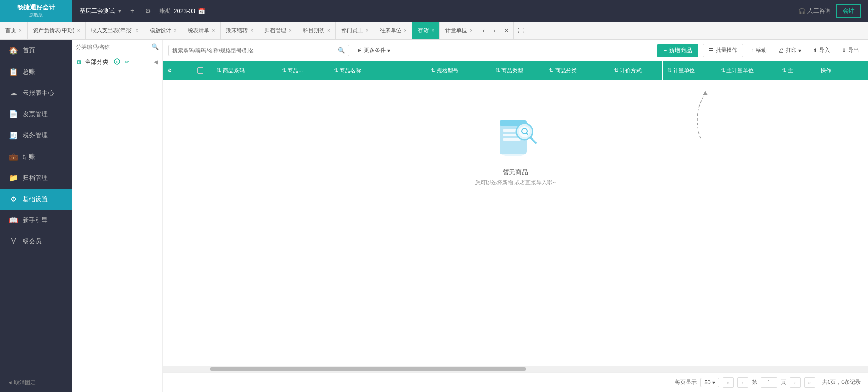 Image resolution: width=868 pixels, height=392 pixels. What do you see at coordinates (175, 31) in the screenshot?
I see `tab-template-close: ×` at bounding box center [175, 31].